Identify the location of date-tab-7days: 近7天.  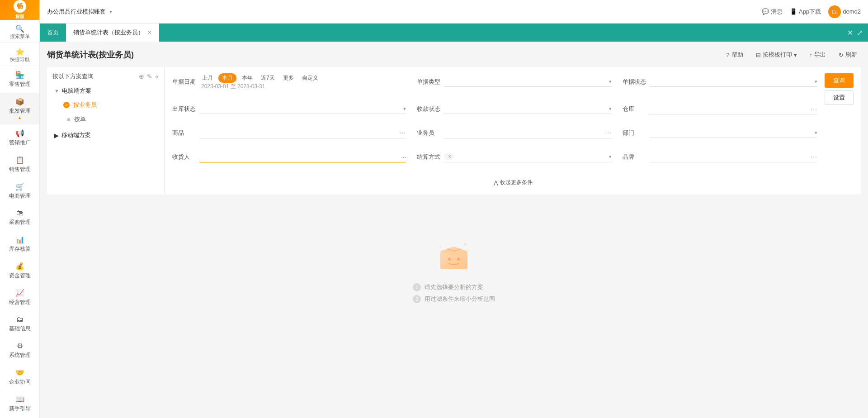
(268, 78).